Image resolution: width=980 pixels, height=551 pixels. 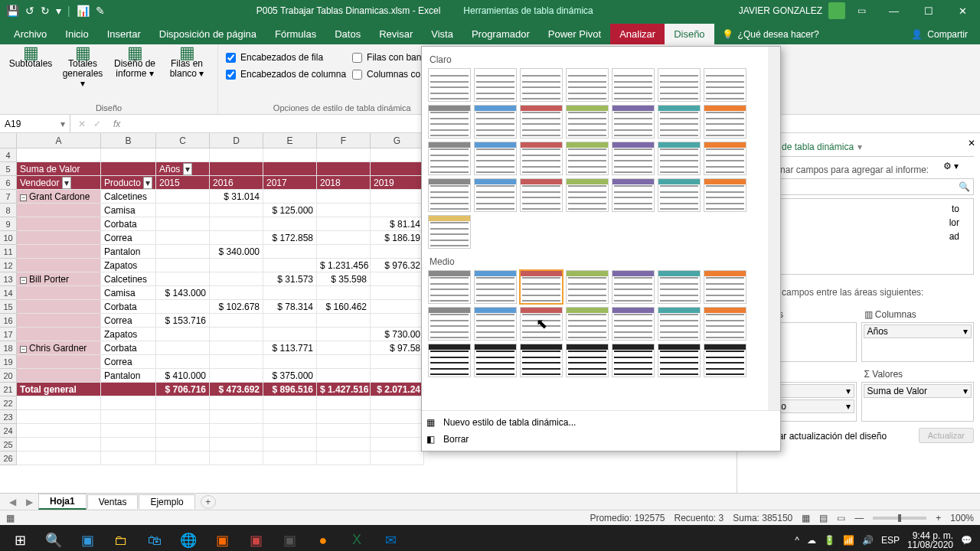 What do you see at coordinates (113, 502) in the screenshot?
I see `sheet-tab-ventas: Ventas` at bounding box center [113, 502].